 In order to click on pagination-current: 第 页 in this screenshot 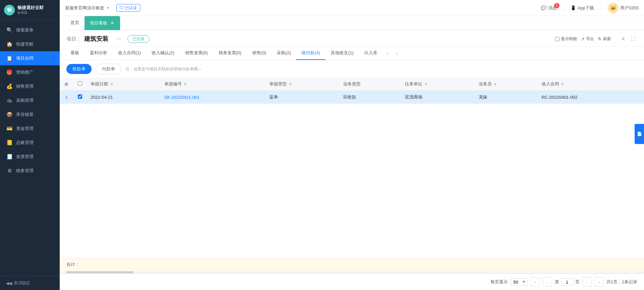, I will do `click(567, 282)`.